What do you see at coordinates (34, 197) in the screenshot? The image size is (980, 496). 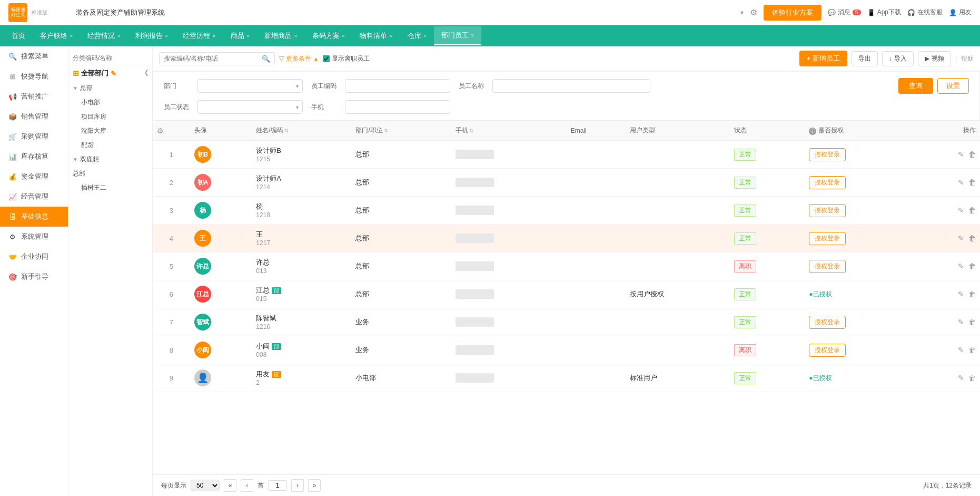 I see `sidebar-item-经营管理: 📈经营管理` at bounding box center [34, 197].